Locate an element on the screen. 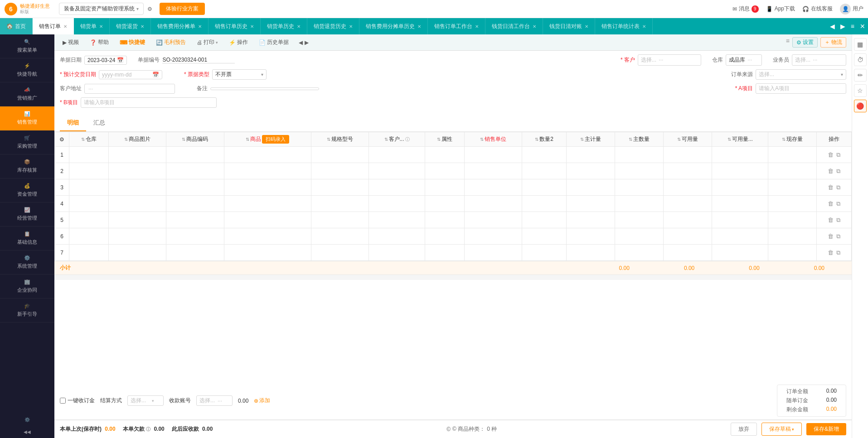  tab-summary: 汇总 is located at coordinates (99, 123).